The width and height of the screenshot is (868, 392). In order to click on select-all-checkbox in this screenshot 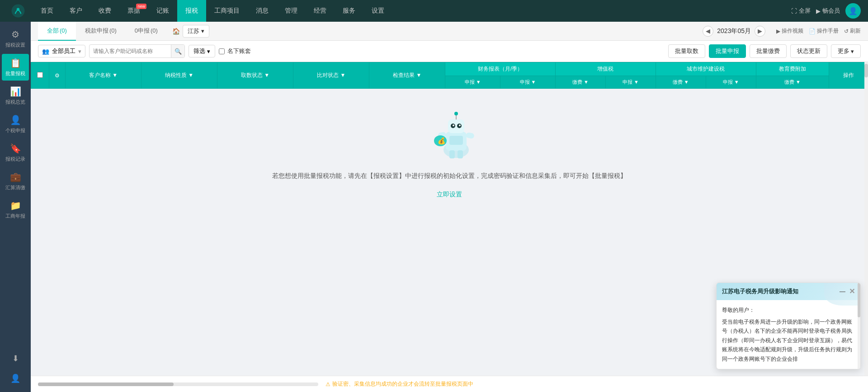, I will do `click(40, 75)`.